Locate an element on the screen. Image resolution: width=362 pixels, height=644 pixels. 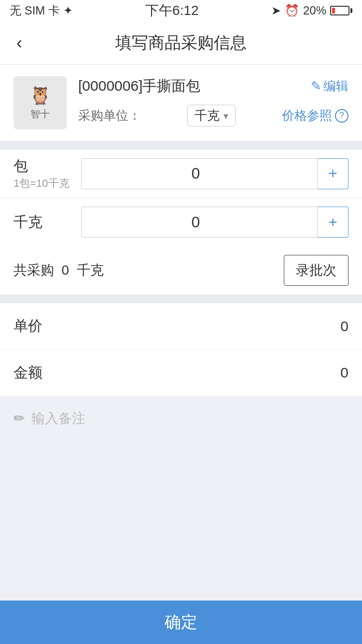
kg-label-area: 千克 is located at coordinates (42, 222).